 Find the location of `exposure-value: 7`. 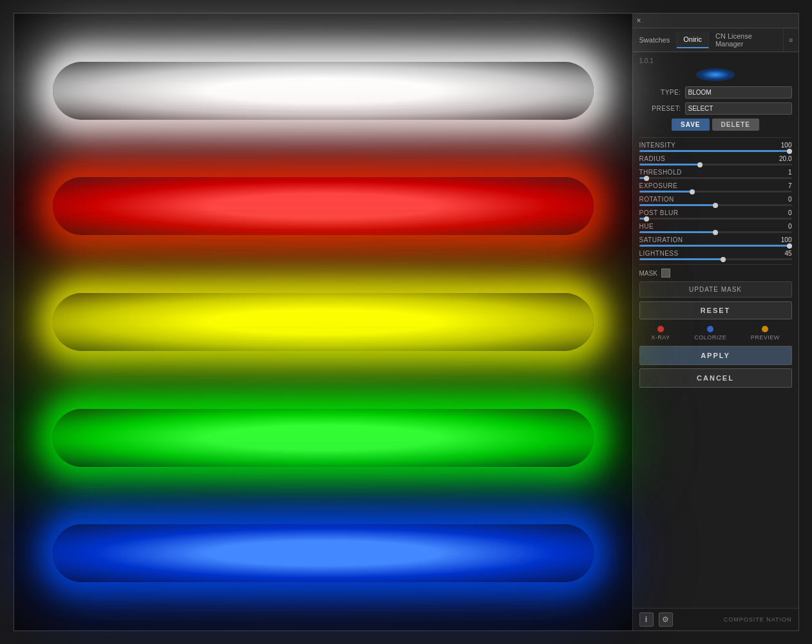

exposure-value: 7 is located at coordinates (790, 185).